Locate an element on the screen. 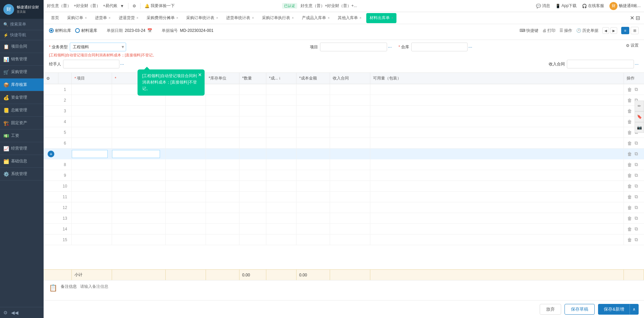  row6-cost is located at coordinates (281, 143).